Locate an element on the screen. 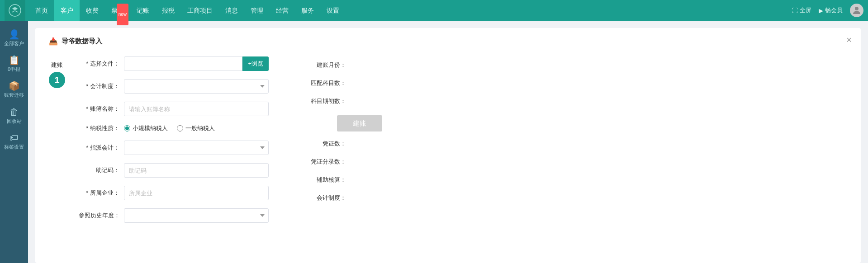 This screenshot has height=263, width=868. accounting-system-info-row: 会计制度： is located at coordinates (360, 198).